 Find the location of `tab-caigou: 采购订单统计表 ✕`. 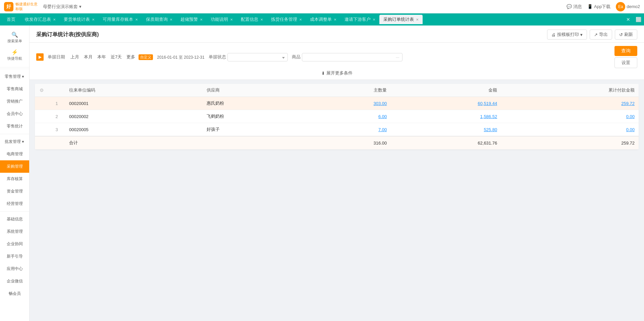

tab-caigou: 采购订单统计表 ✕ is located at coordinates (401, 19).